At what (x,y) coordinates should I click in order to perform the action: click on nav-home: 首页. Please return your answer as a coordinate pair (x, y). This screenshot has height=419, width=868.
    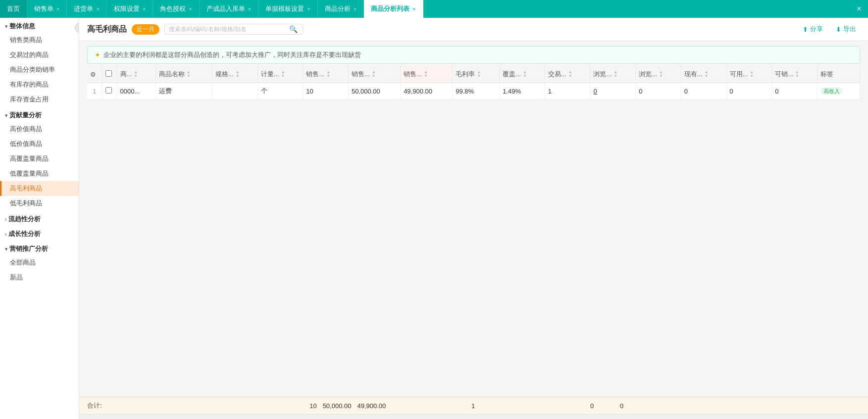
    Looking at the image, I should click on (14, 9).